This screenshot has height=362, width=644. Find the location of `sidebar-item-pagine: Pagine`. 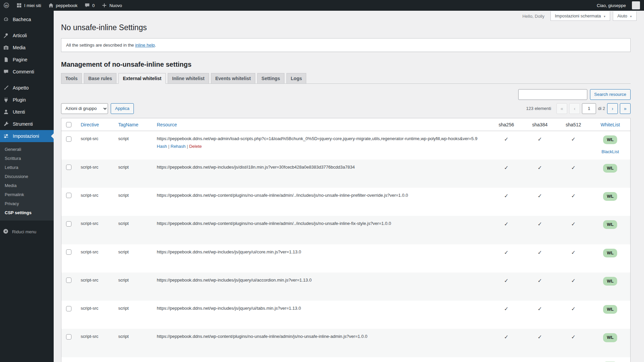

sidebar-item-pagine: Pagine is located at coordinates (27, 60).